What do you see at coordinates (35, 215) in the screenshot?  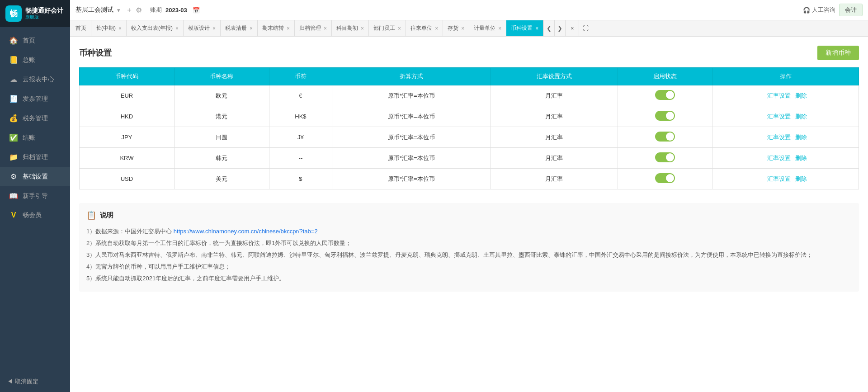 I see `sidebar-item-vip: V 畅会员` at bounding box center [35, 215].